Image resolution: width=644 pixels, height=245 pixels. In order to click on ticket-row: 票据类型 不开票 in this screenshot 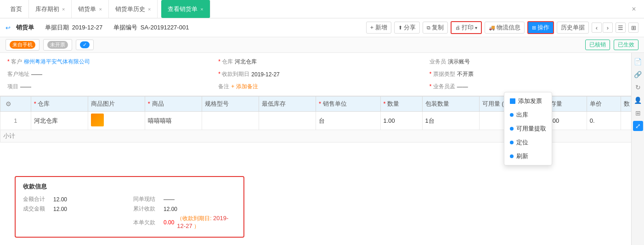, I will do `click(533, 74)`.